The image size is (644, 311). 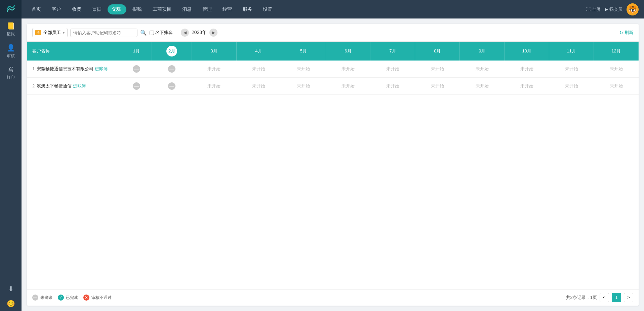 I want to click on row-name: 安徽畅捷通信息技术有限公司, so click(x=65, y=69).